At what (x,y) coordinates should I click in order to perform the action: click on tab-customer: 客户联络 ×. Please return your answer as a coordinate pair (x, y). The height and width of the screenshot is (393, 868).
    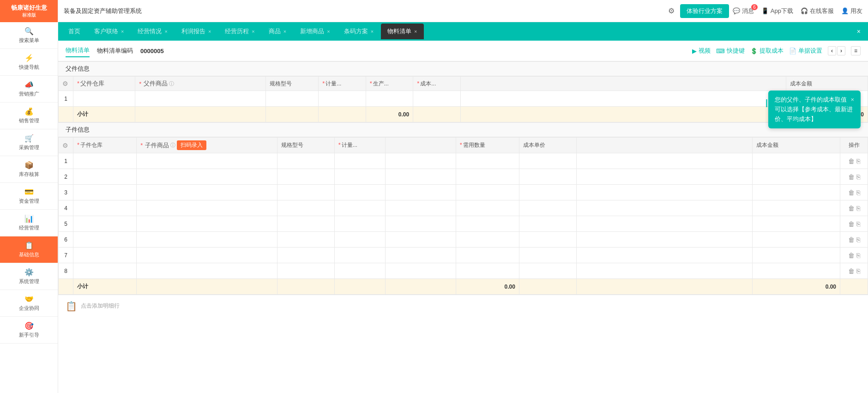
    Looking at the image, I should click on (109, 31).